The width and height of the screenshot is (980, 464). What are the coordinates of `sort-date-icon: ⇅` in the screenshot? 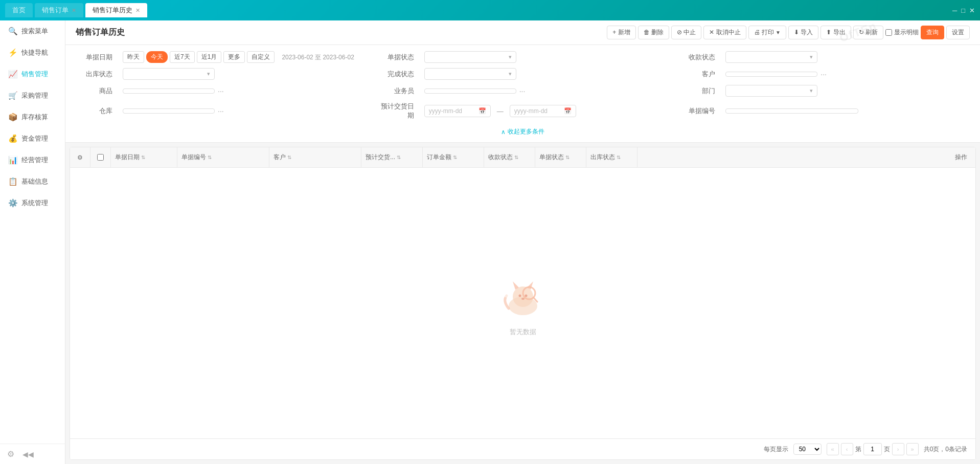 It's located at (143, 158).